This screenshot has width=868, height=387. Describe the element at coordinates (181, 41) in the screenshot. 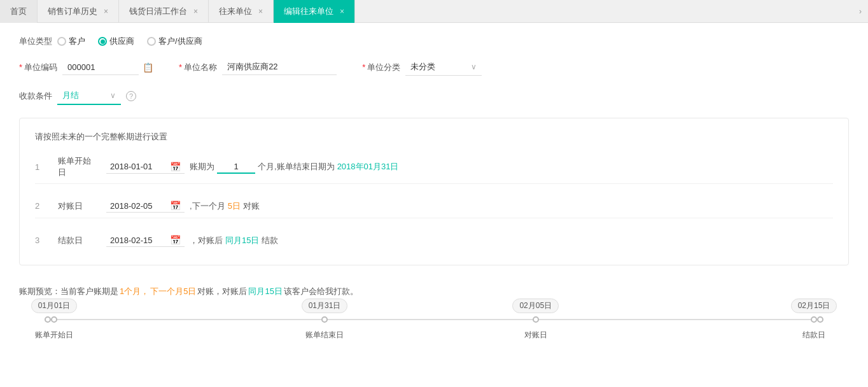

I see `radio-customer-supplier-label: 客户/供应商` at that location.